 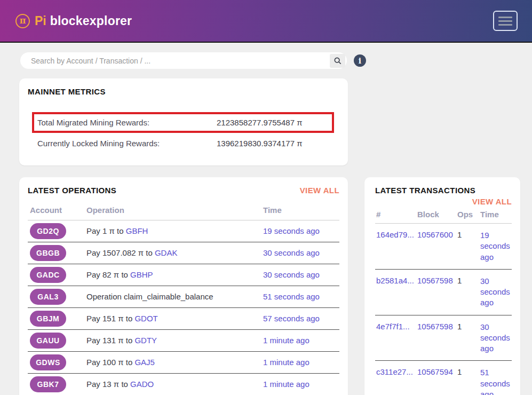 What do you see at coordinates (338, 61) in the screenshot?
I see `search-icon` at bounding box center [338, 61].